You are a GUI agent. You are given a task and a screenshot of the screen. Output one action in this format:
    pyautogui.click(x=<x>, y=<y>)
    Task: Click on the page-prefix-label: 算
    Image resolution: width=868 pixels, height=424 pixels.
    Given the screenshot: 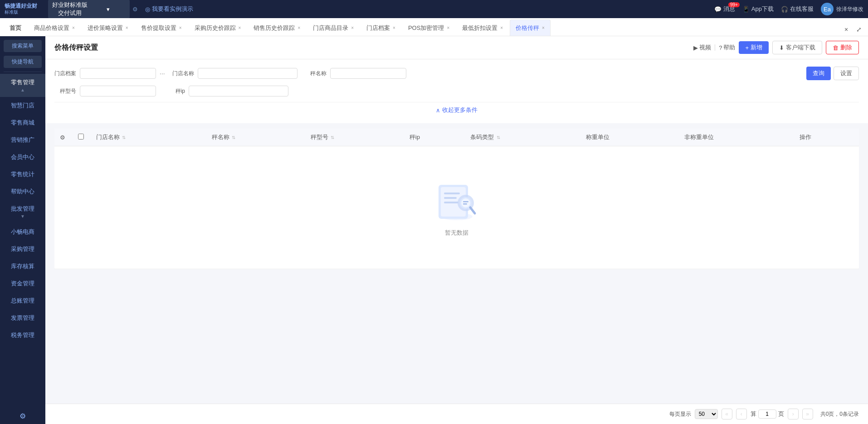 What is the action you would take?
    pyautogui.click(x=754, y=414)
    